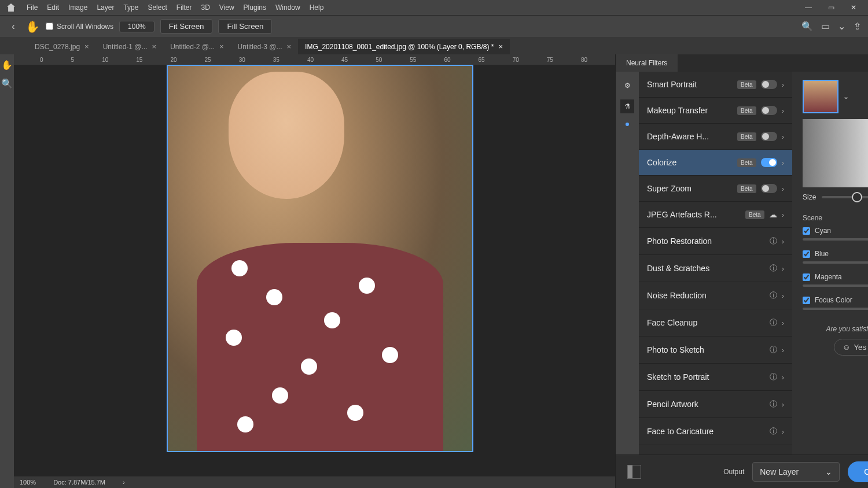  Describe the element at coordinates (773, 215) in the screenshot. I see `cloud-download-icon: ☁` at that location.